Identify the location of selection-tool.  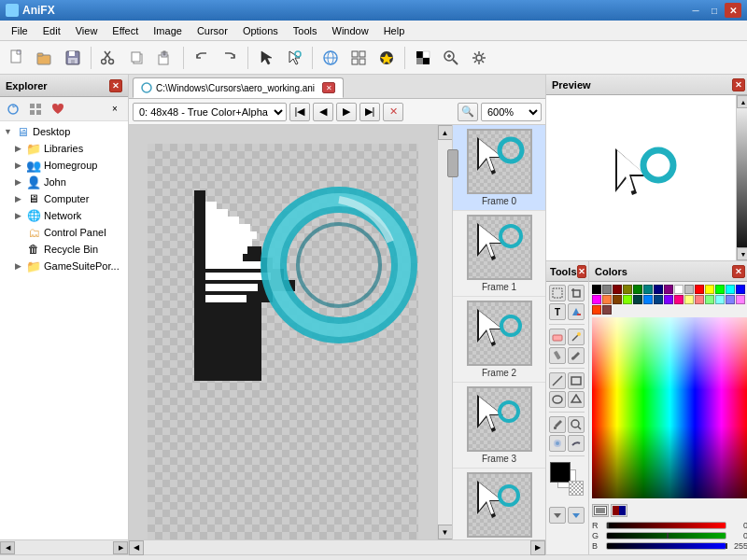
(557, 293).